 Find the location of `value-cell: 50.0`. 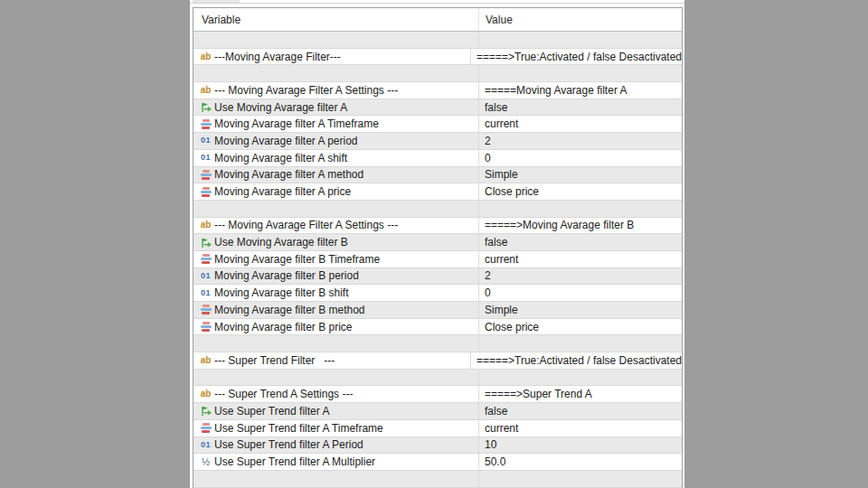

value-cell: 50.0 is located at coordinates (580, 462).